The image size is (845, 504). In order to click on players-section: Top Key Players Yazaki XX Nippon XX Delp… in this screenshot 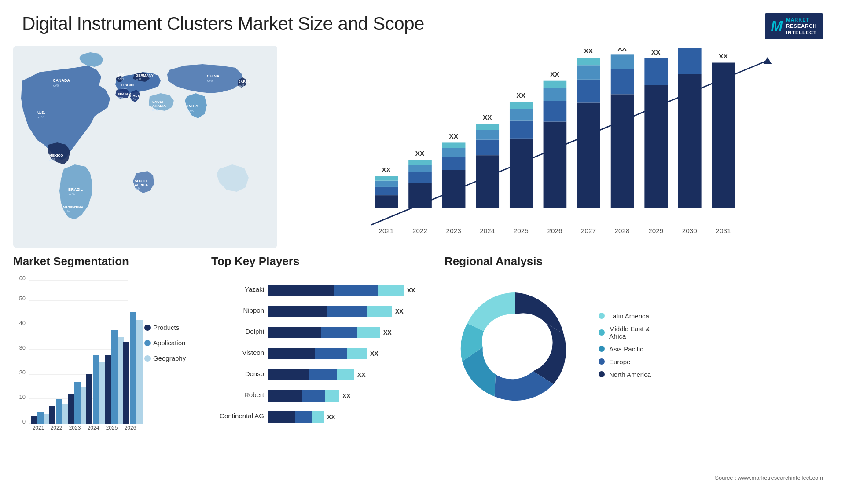, I will do `click(321, 367)`.